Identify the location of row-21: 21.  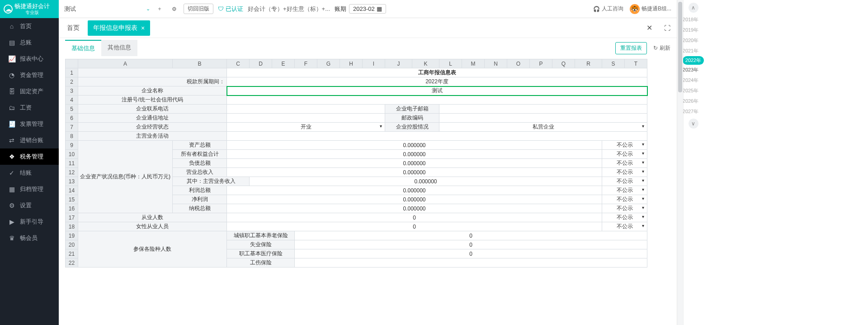
(72, 254).